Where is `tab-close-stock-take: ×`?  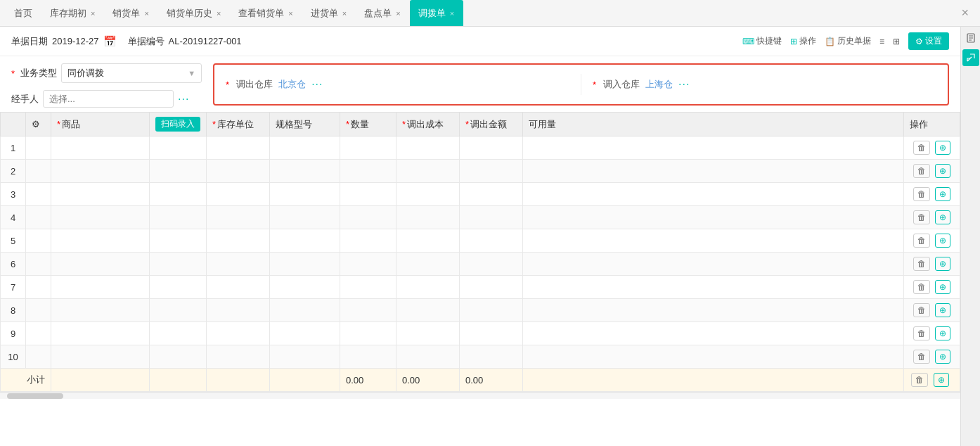
tab-close-stock-take: × is located at coordinates (398, 13).